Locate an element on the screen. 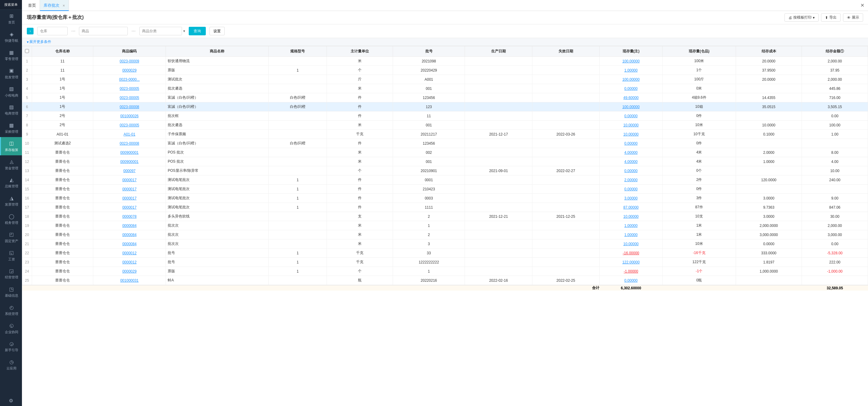 This screenshot has width=868, height=406. table-row: 18 蔷蔷仓仓 0000078 多头异色软线 支 2 2021-12-21 20… is located at coordinates (445, 217).